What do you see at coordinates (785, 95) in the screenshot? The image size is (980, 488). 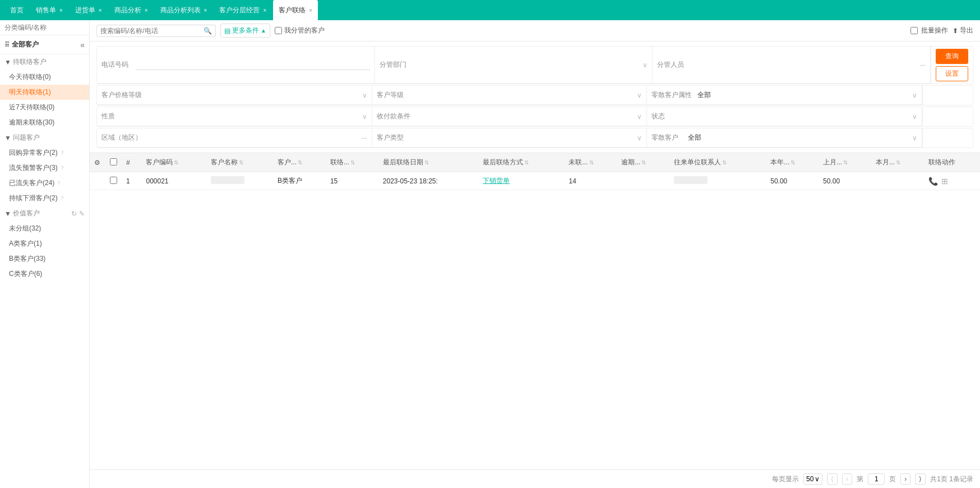 I see `filter-retail-attr: 零散客户属性 全部 ∨` at bounding box center [785, 95].